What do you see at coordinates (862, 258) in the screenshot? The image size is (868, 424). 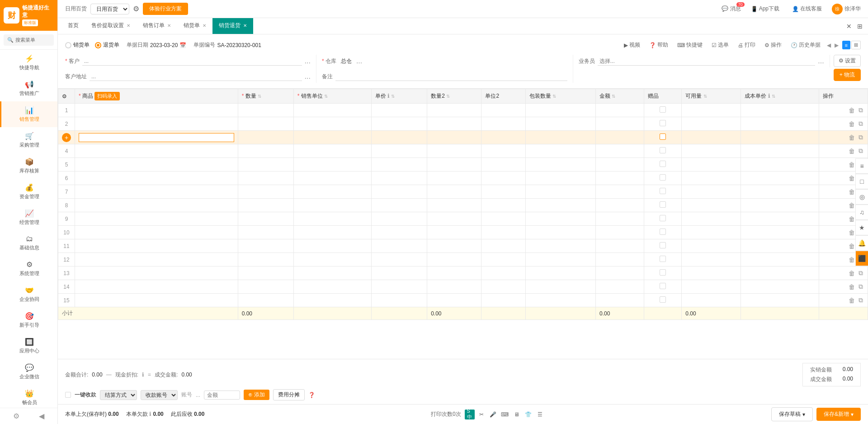 I see `right-panel-item-7: ⬛` at bounding box center [862, 258].